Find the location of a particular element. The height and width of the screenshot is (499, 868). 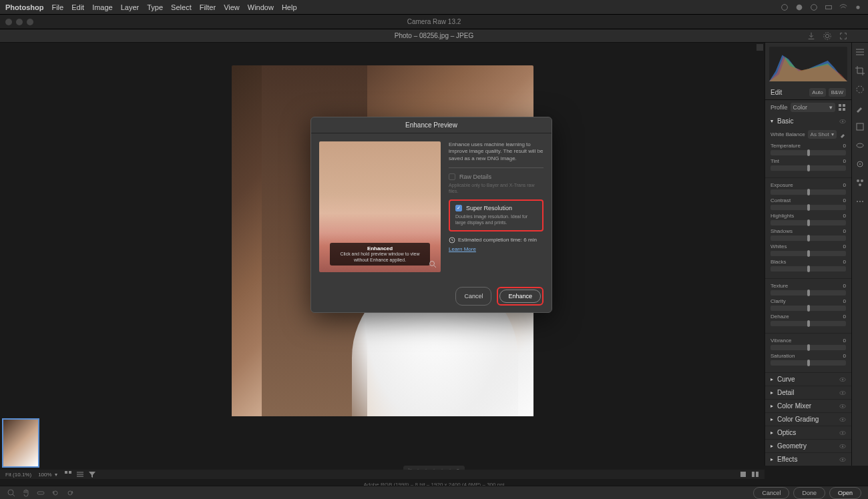

open-button: Open is located at coordinates (845, 493).